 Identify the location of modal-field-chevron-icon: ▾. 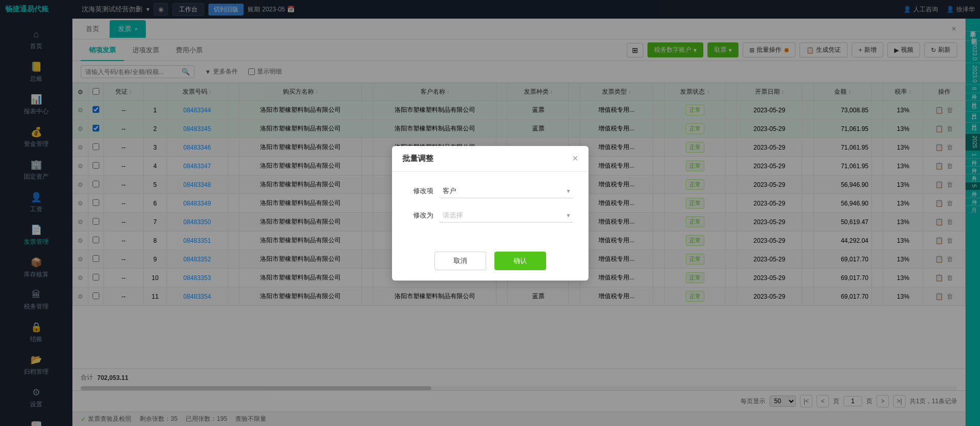
(568, 191).